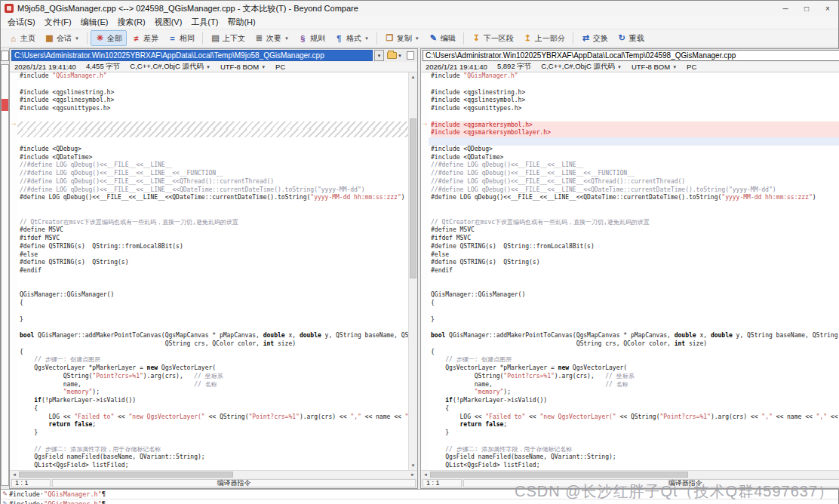 This screenshot has width=839, height=504. I want to click on copy-icon: ❐, so click(389, 38).